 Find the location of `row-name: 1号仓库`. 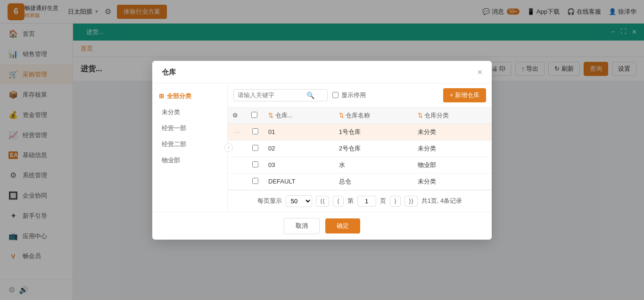

row-name: 1号仓库 is located at coordinates (373, 132).